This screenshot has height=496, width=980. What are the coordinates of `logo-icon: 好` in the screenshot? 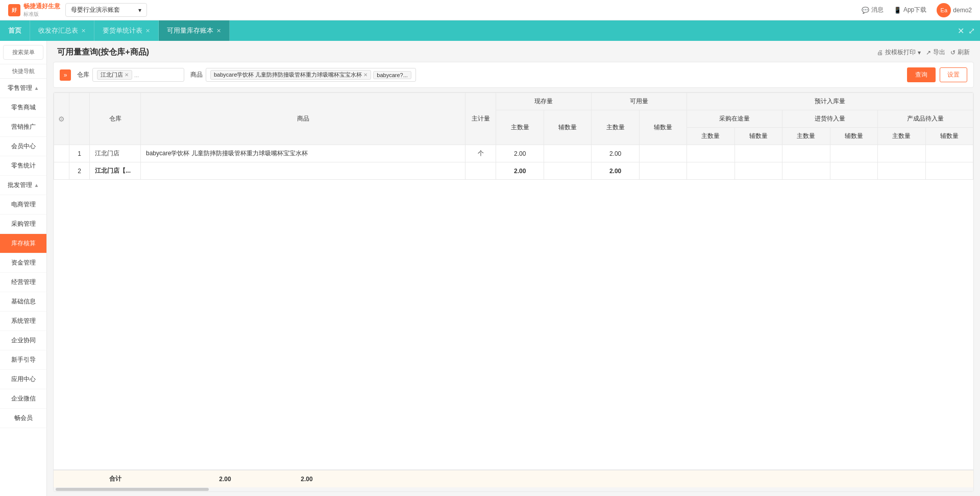 It's located at (14, 10).